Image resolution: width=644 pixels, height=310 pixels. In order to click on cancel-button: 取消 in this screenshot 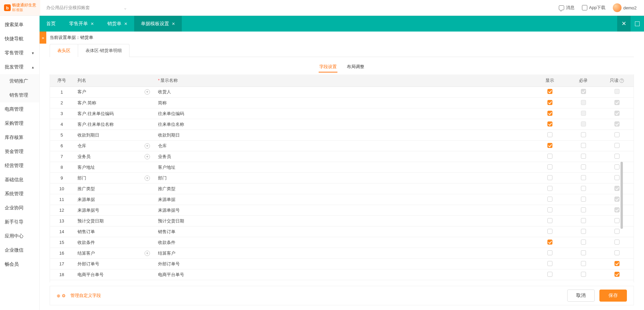, I will do `click(581, 296)`.